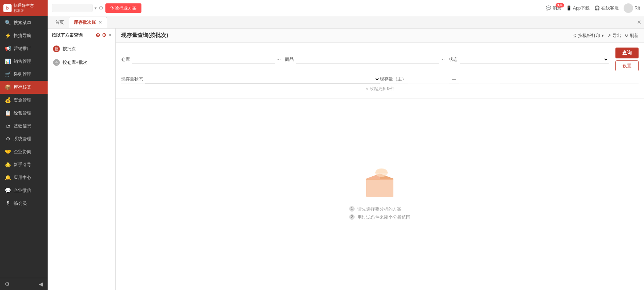  I want to click on action-buttons: 查询 设置, so click(627, 59).